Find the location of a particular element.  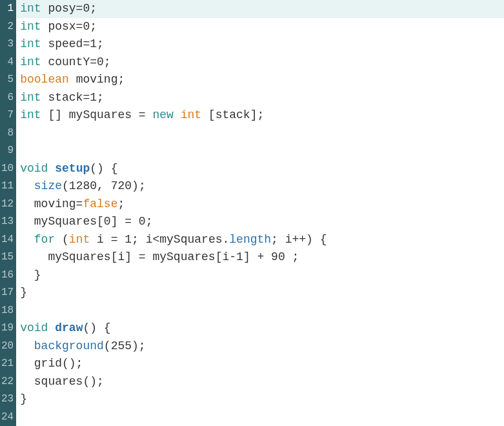

code-token: 90 is located at coordinates (278, 257).